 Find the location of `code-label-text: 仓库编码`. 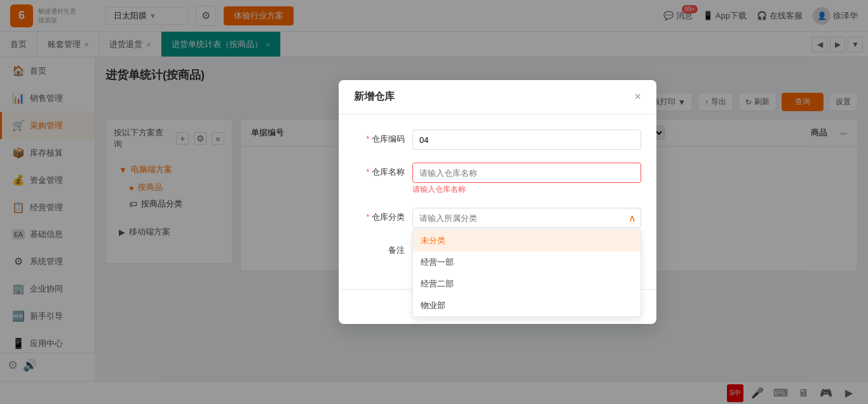

code-label-text: 仓库编码 is located at coordinates (388, 138).